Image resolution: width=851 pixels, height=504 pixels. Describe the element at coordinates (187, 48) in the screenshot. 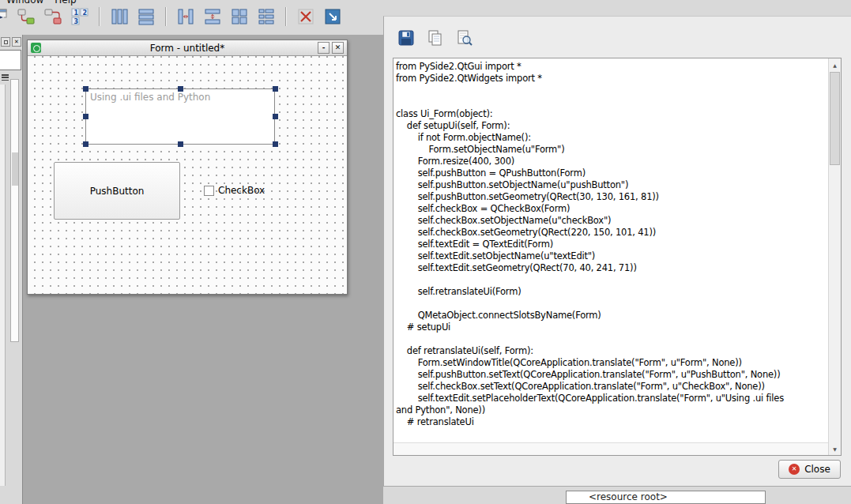

I see `form-window-title: Form - untitled*` at that location.